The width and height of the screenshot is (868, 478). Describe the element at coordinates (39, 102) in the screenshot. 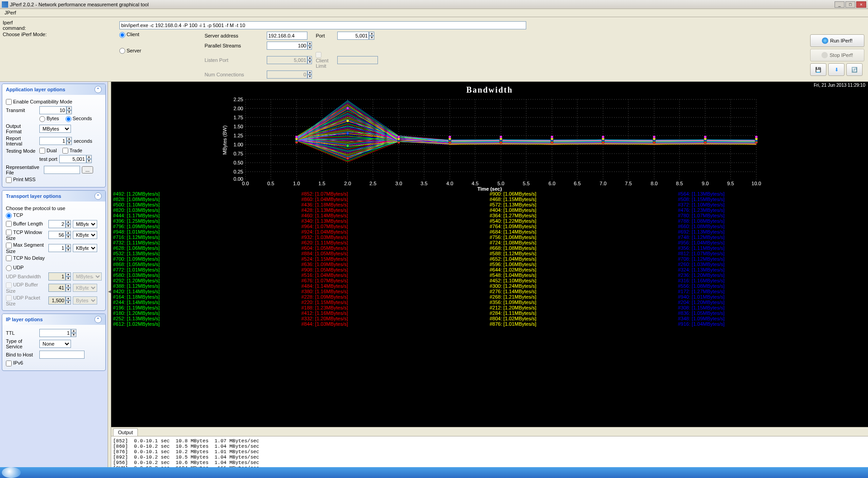

I see `compat-check: Enable Compatibility Mode` at that location.